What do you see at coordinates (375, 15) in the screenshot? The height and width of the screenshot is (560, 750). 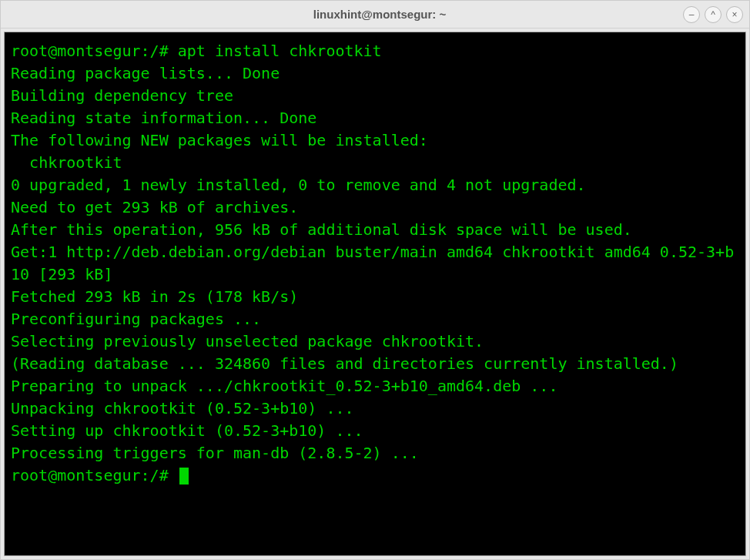 I see `titlebar: linuxhint@montsegur: ~ – ^ ×` at bounding box center [375, 15].